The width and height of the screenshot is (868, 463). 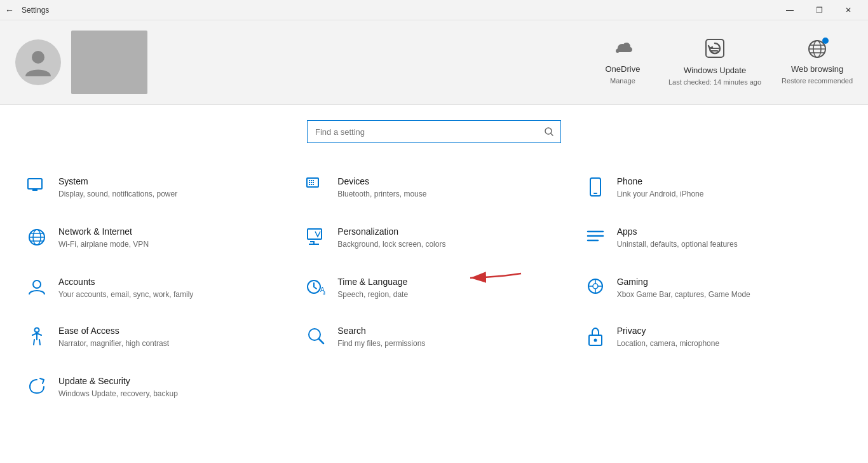 I want to click on update-security-title: Update & Security, so click(x=118, y=381).